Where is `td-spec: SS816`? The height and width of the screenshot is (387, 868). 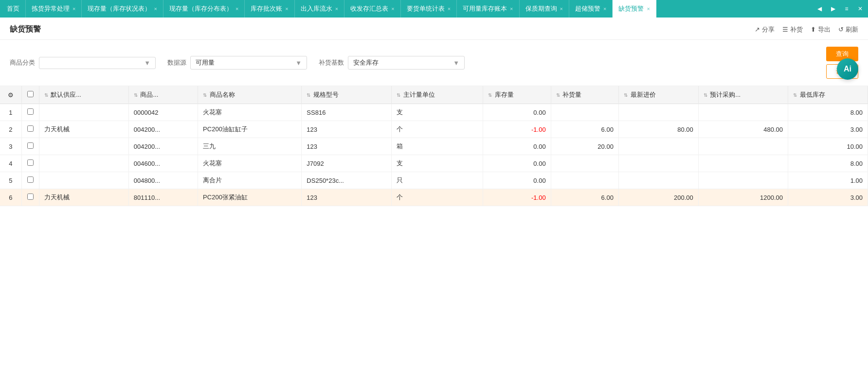
td-spec: SS816 is located at coordinates (346, 113).